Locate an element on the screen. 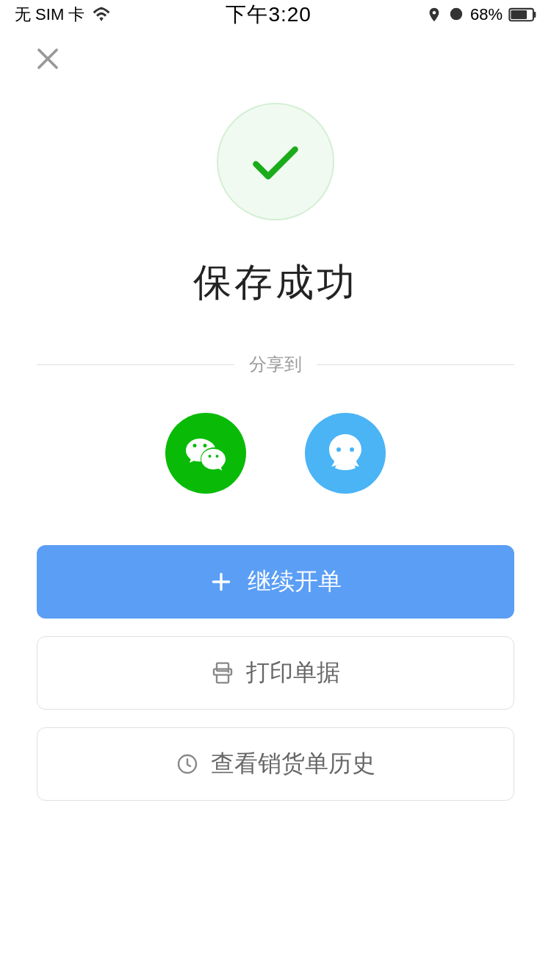 This screenshot has height=980, width=551. share-qq-button is located at coordinates (345, 453).